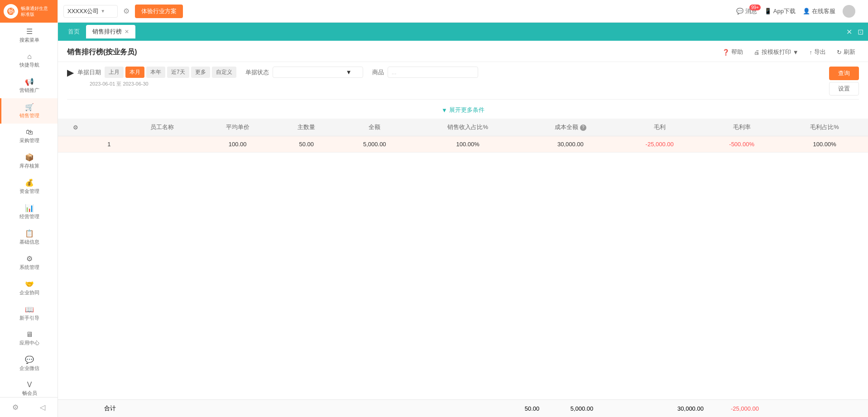 The height and width of the screenshot is (417, 868). Describe the element at coordinates (659, 144) in the screenshot. I see `cell-gross-0: -25,000.00` at that location.